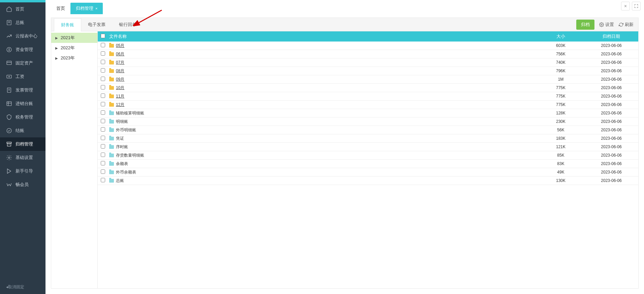 This screenshot has width=644, height=294. What do you see at coordinates (96, 8) in the screenshot?
I see `tab-close-icon: ×` at bounding box center [96, 8].